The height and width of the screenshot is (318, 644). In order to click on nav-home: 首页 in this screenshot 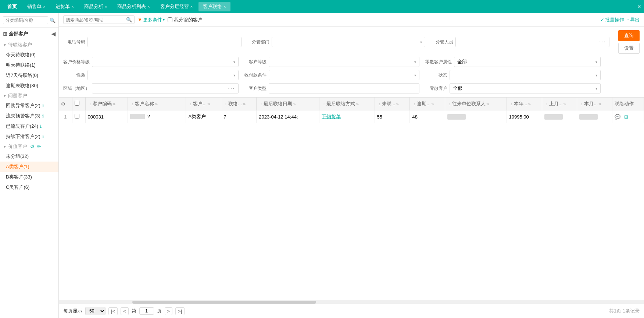, I will do `click(12, 7)`.